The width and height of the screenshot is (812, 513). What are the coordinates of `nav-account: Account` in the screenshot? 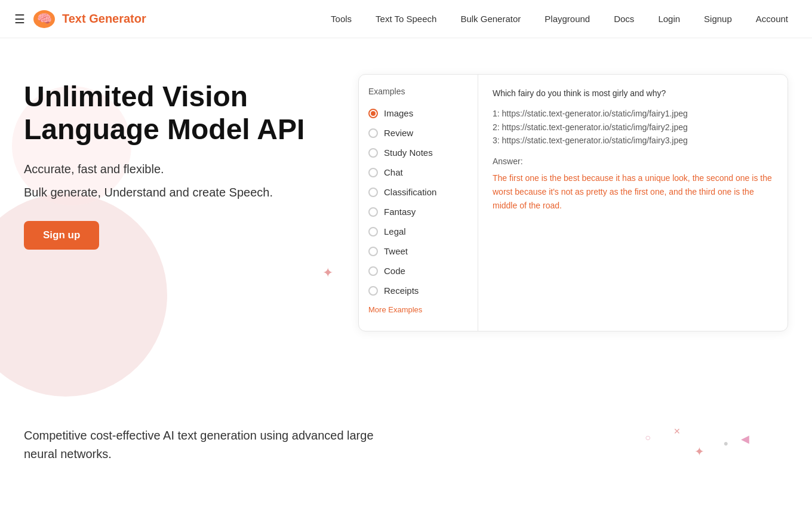 It's located at (772, 19).